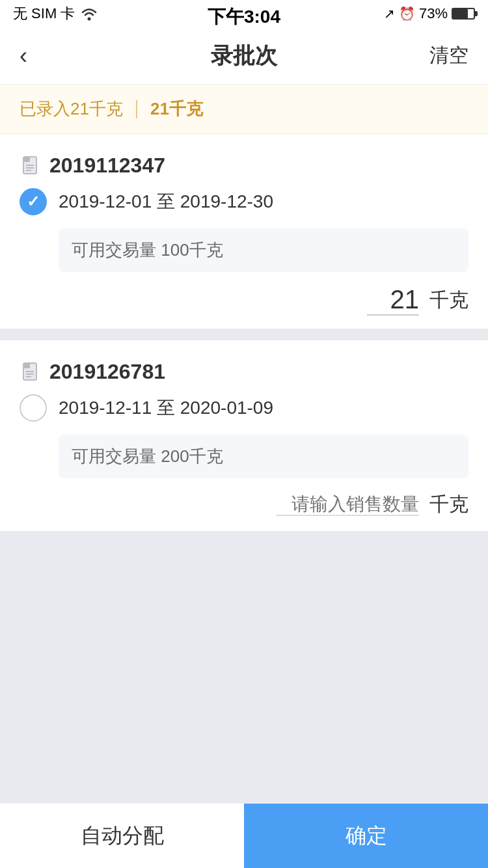 The height and width of the screenshot is (868, 488). Describe the element at coordinates (44, 14) in the screenshot. I see `no-sim-text: 无 SIM 卡` at that location.